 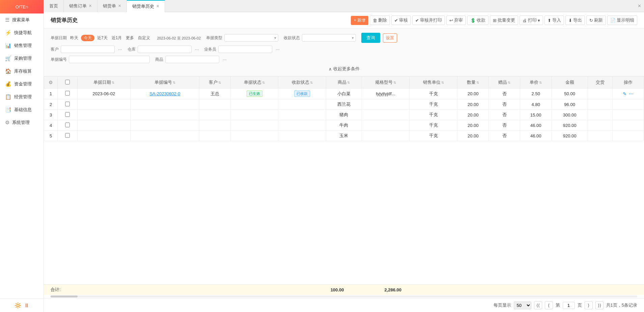 What do you see at coordinates (88, 38) in the screenshot?
I see `shortcut-today: 今天` at bounding box center [88, 38].